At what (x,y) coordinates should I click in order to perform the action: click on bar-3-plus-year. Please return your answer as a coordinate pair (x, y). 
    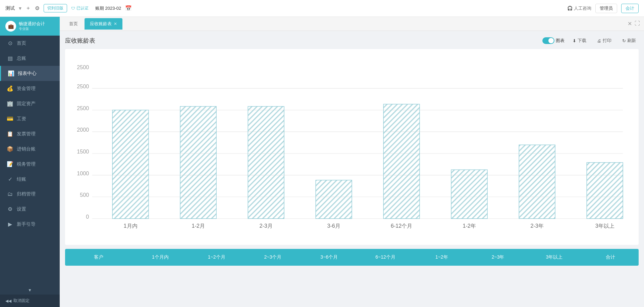
    Looking at the image, I should click on (605, 191).